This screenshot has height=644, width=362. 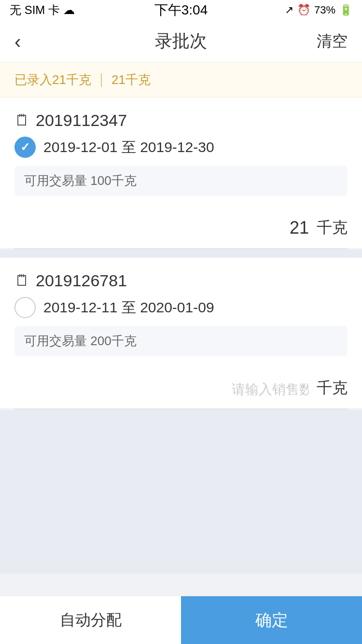 What do you see at coordinates (42, 10) in the screenshot?
I see `sim-status: 无 SIM 卡 ☁` at bounding box center [42, 10].